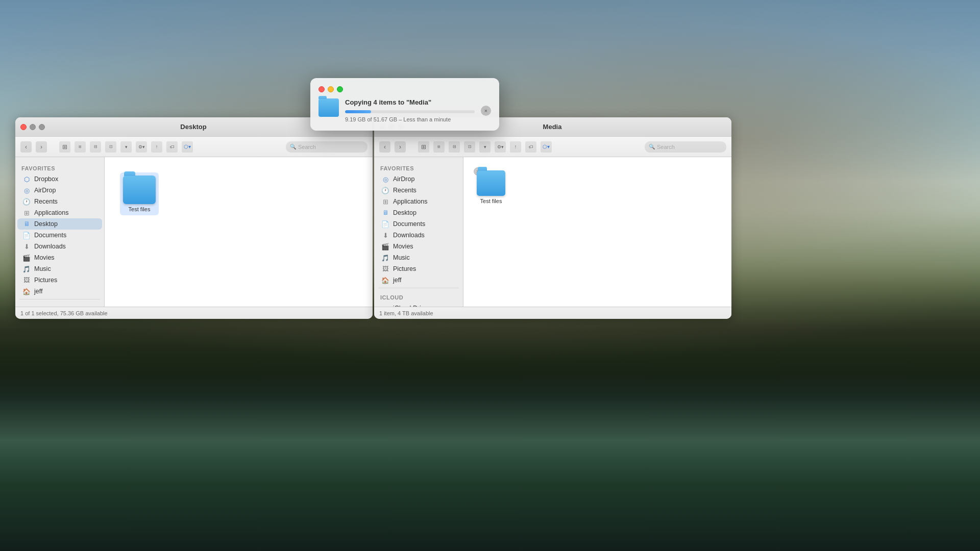  I want to click on sidebar-item-downloads-desktop: ⬇ Downloads, so click(60, 246).